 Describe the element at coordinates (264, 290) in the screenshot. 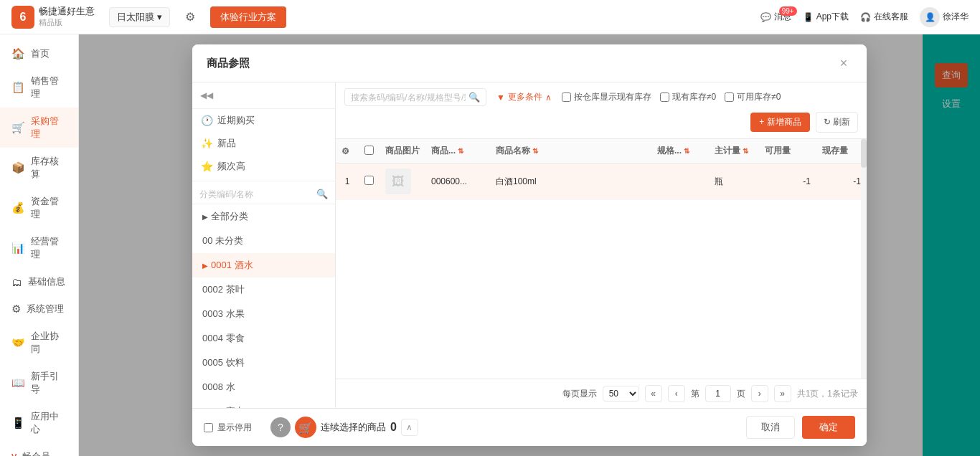

I see `category-tea: 0002 茶叶` at that location.